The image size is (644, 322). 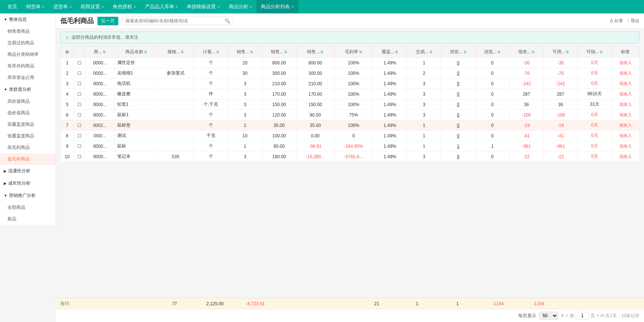 I want to click on cell-current_stock: -19, so click(x=526, y=125).